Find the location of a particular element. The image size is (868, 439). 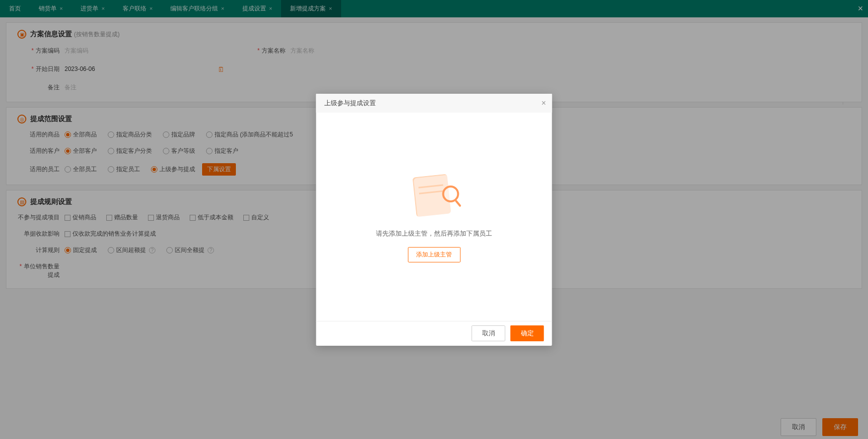

modal-body: 请先添加上级主管，然后再添加下属员工 添加上级主管 is located at coordinates (434, 217).